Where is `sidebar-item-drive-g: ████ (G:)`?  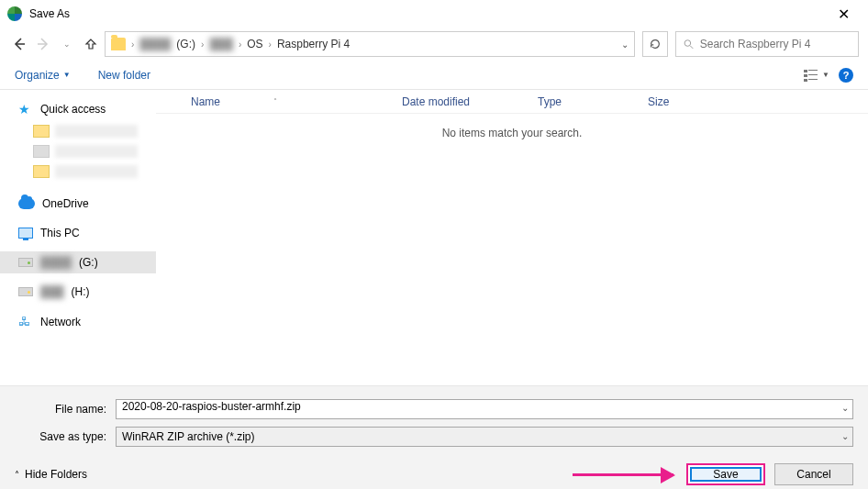
sidebar-item-drive-g: ████ (G:) is located at coordinates (78, 262).